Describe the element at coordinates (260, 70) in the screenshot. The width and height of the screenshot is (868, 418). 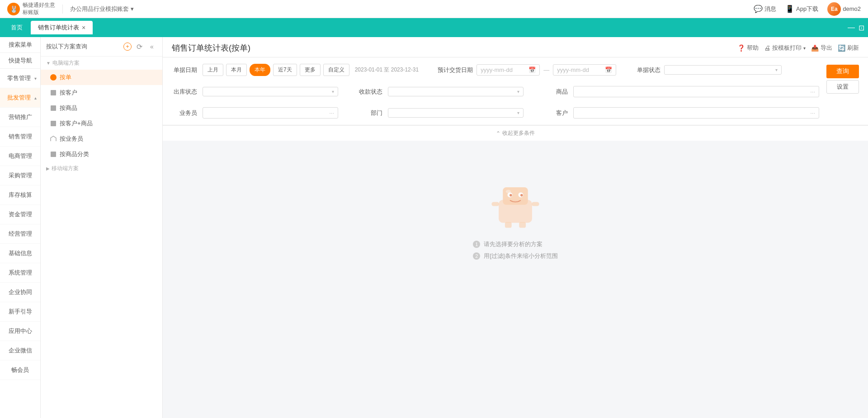
I see `date-btn-this-year: 本年` at that location.